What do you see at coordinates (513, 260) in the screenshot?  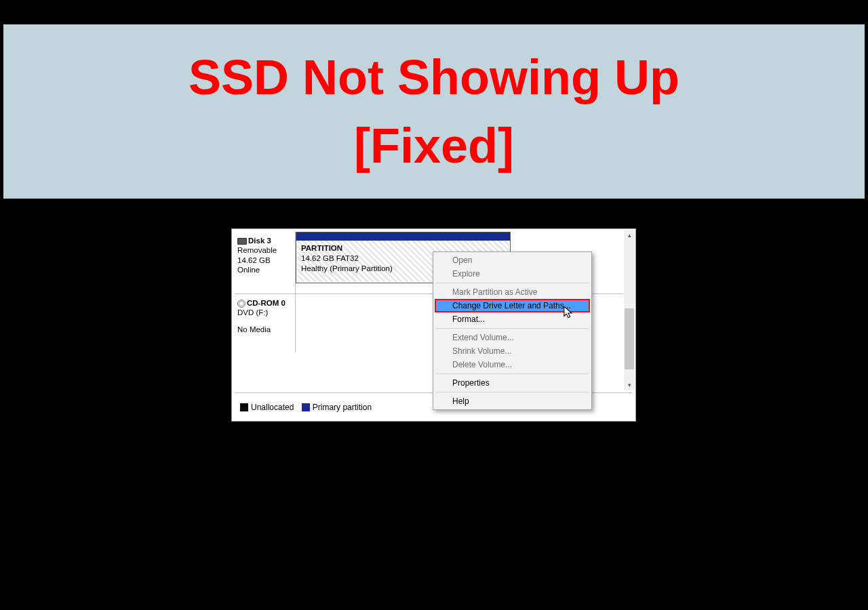 I see `menu-item-open: Open` at bounding box center [513, 260].